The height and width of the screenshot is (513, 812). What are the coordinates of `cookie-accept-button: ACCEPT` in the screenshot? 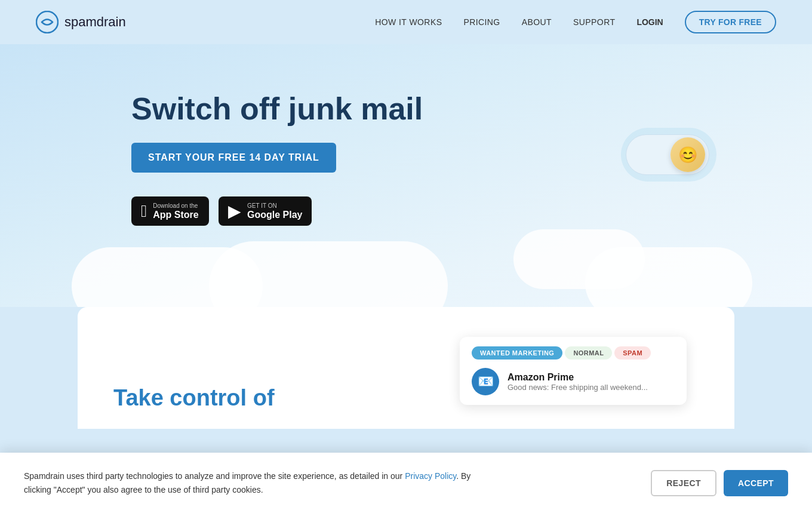 It's located at (756, 483).